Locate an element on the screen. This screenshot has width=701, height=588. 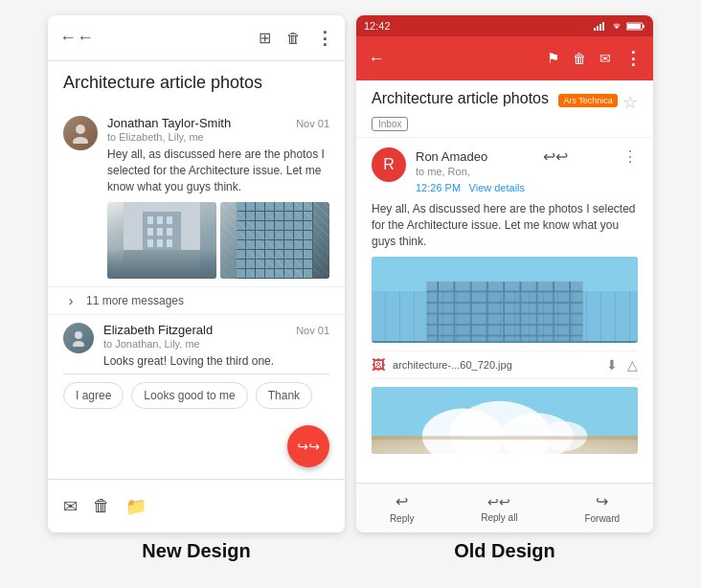
old-subject-row: Architecture article photos Ars Technica… is located at coordinates (505, 102).